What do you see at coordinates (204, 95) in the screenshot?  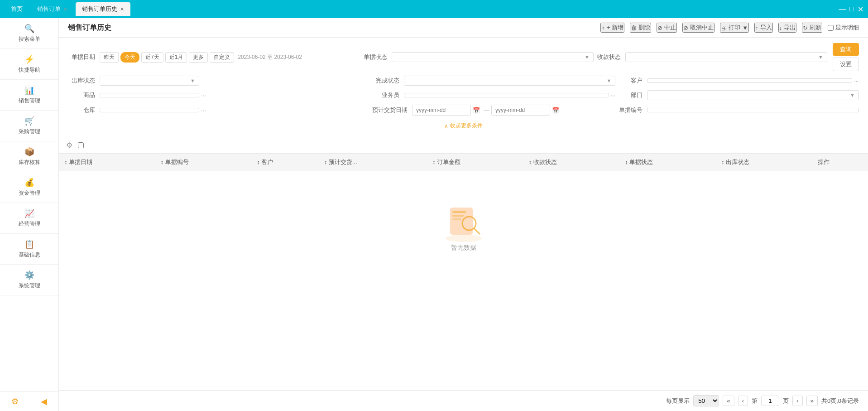 I see `goods-more-icon: ···` at bounding box center [204, 95].